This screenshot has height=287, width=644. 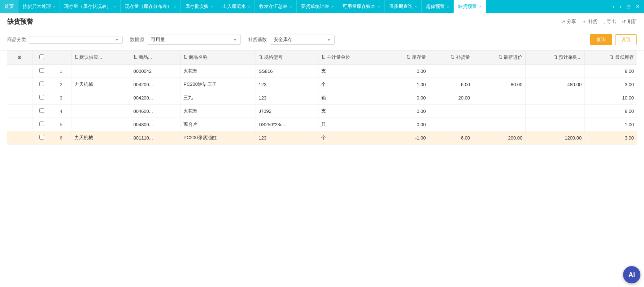 I want to click on nav-tab-2: 现存量（库存状况表） ×, so click(x=90, y=6).